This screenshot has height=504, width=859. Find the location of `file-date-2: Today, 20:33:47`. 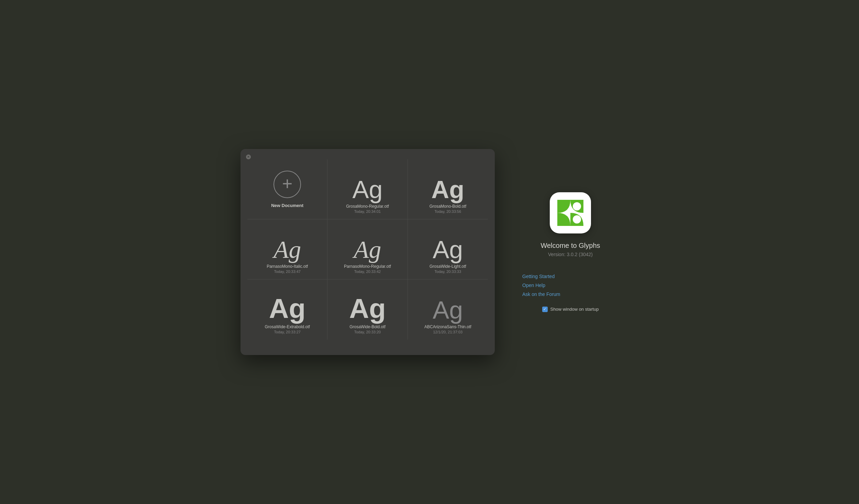

file-date-2: Today, 20:33:47 is located at coordinates (287, 272).